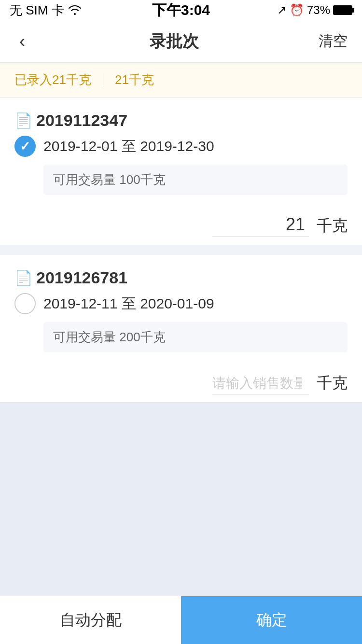 This screenshot has height=644, width=362. What do you see at coordinates (295, 224) in the screenshot?
I see `batch-1-value: 21` at bounding box center [295, 224].